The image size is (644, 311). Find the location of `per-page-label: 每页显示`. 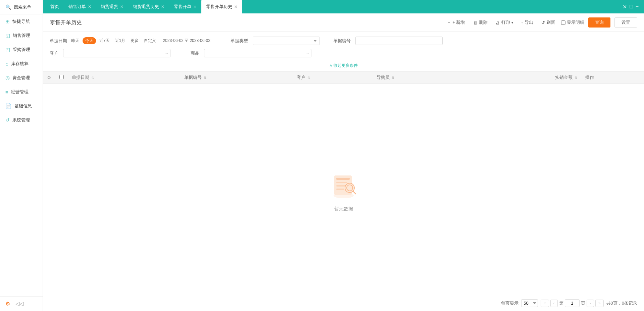

per-page-label: 每页显示 is located at coordinates (510, 303).